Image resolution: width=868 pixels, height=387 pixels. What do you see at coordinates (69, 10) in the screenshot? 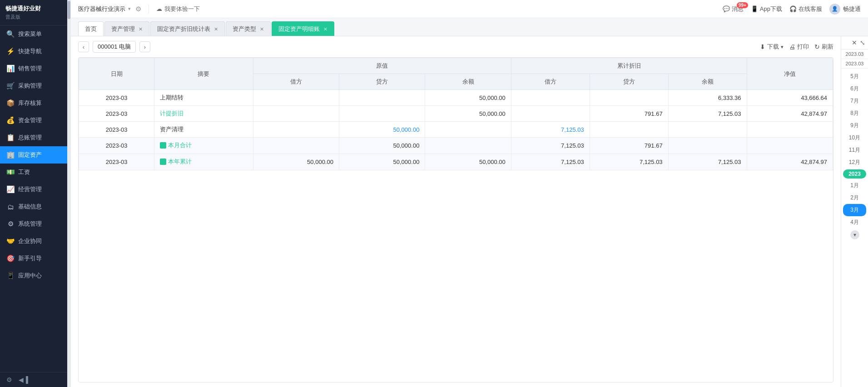
I see `scrollbar-thumb` at bounding box center [69, 10].